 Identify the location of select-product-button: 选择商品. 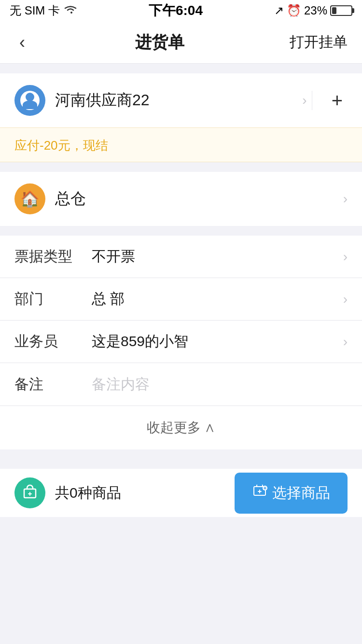
(291, 493).